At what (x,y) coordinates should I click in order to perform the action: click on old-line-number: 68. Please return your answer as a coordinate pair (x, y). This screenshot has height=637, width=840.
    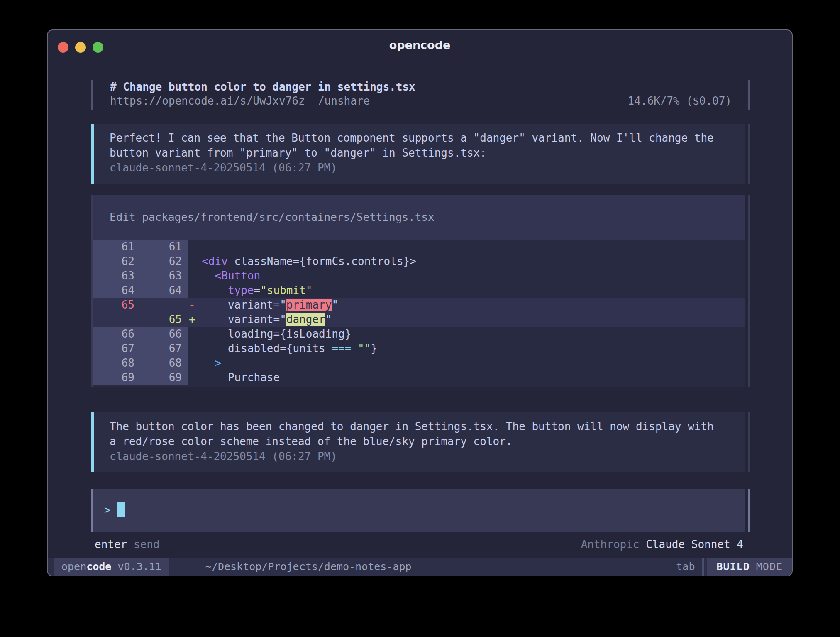
    Looking at the image, I should click on (117, 363).